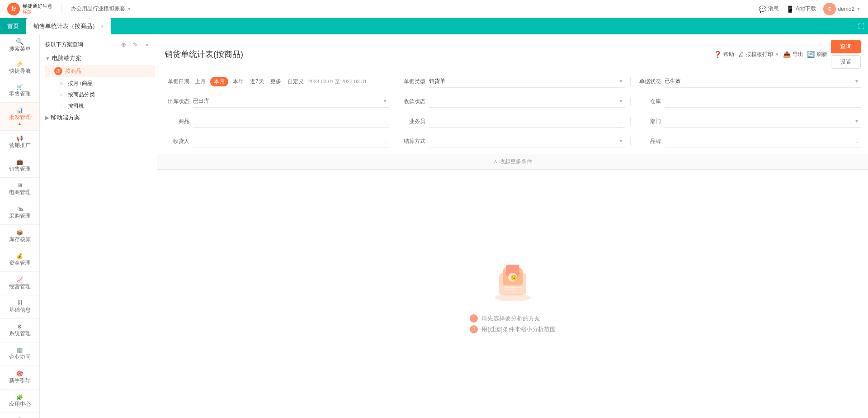 This screenshot has height=418, width=868. Describe the element at coordinates (20, 110) in the screenshot. I see `wholesale-icon: 📊` at that location.